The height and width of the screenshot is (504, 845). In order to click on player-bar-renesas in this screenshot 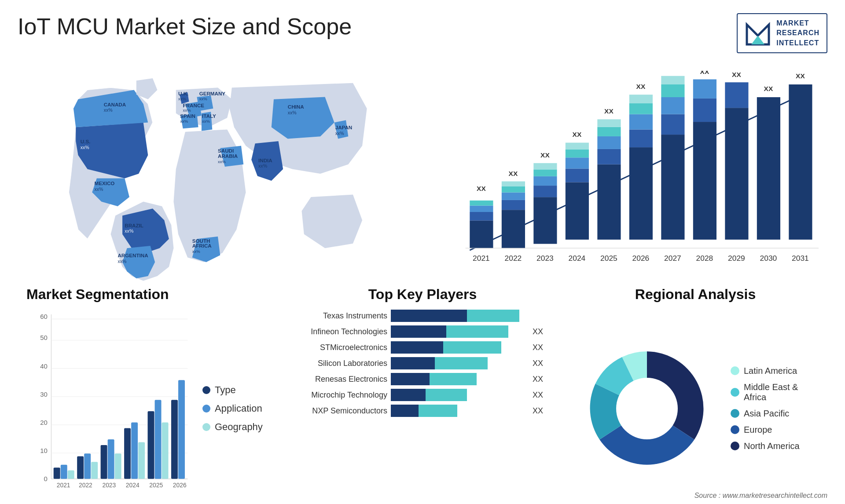, I will do `click(460, 379)`.